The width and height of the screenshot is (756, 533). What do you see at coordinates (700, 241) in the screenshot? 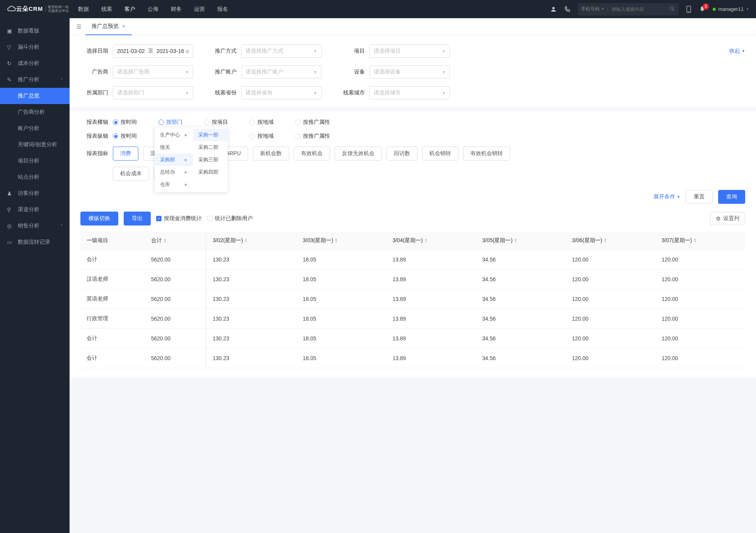
I see `col-header: 3/07(星期一)▲▼` at bounding box center [700, 241].